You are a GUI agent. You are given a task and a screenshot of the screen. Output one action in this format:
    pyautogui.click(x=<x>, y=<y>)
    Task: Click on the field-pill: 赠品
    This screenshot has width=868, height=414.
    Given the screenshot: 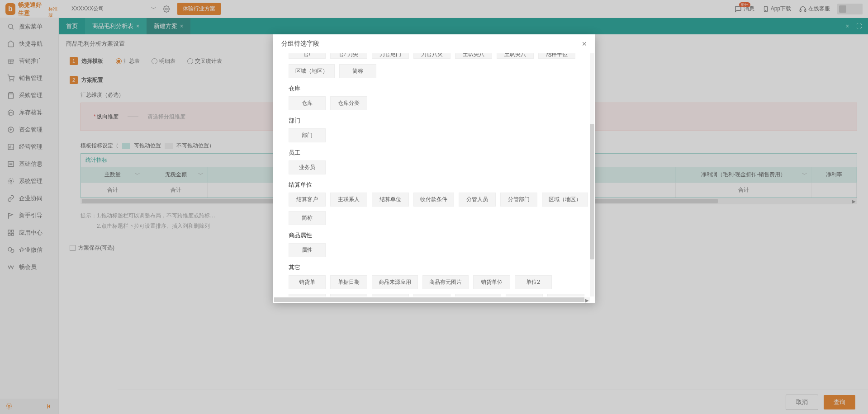 What is the action you would take?
    pyautogui.click(x=524, y=295)
    